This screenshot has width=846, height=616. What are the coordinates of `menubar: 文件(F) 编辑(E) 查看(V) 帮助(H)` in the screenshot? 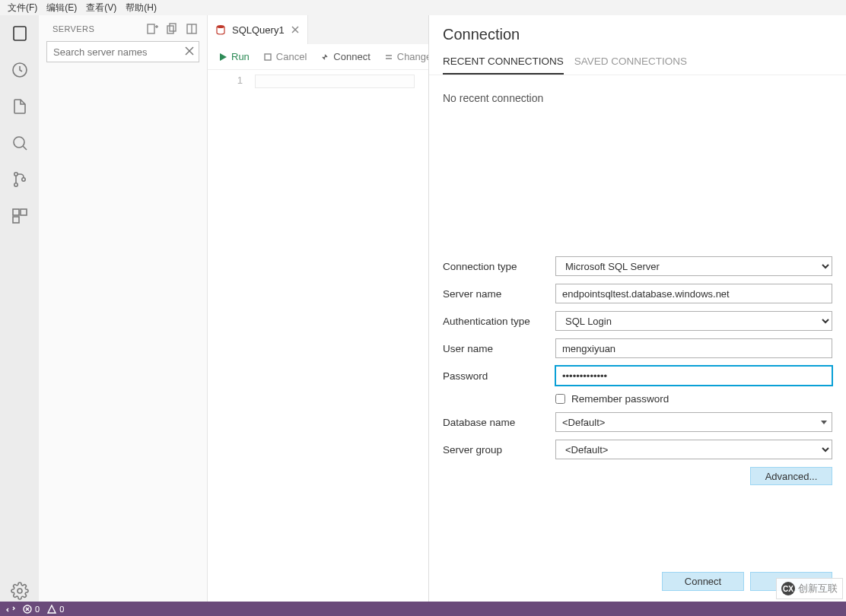 It's located at (423, 8).